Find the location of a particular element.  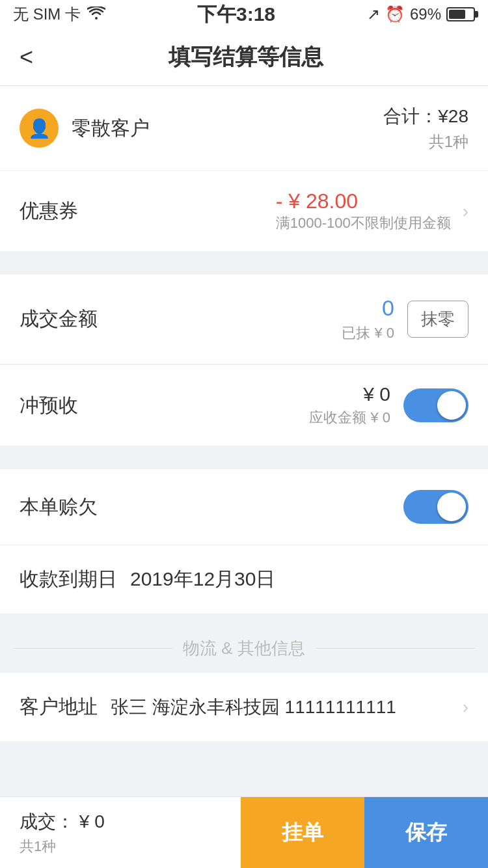

prepay-row: 冲预收 ¥ 0 应收金额 ¥ 0 is located at coordinates (244, 405).